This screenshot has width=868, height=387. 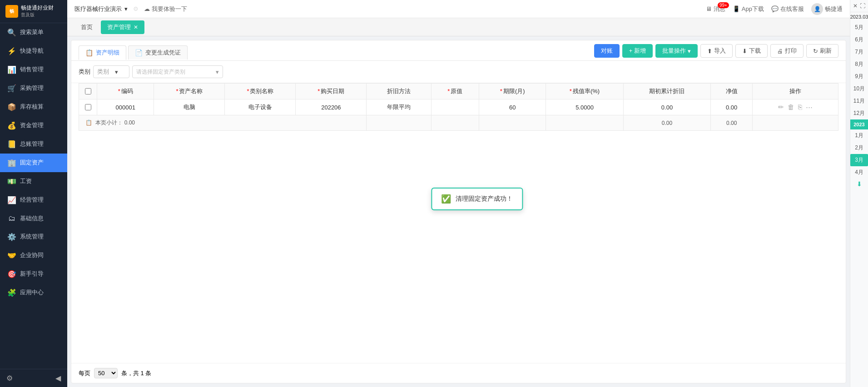 I want to click on sidebar-item-label: 快捷导航, so click(x=32, y=51).